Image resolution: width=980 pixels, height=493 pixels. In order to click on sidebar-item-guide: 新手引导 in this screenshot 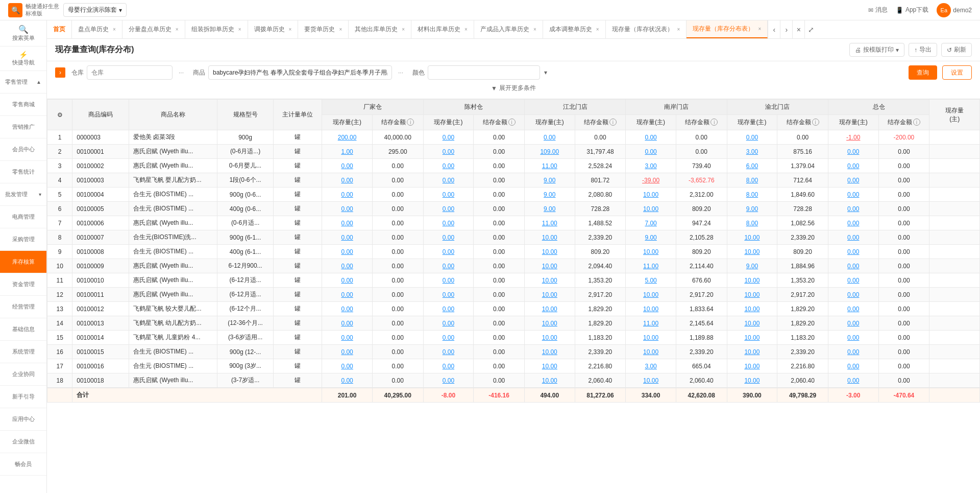, I will do `click(23, 397)`.